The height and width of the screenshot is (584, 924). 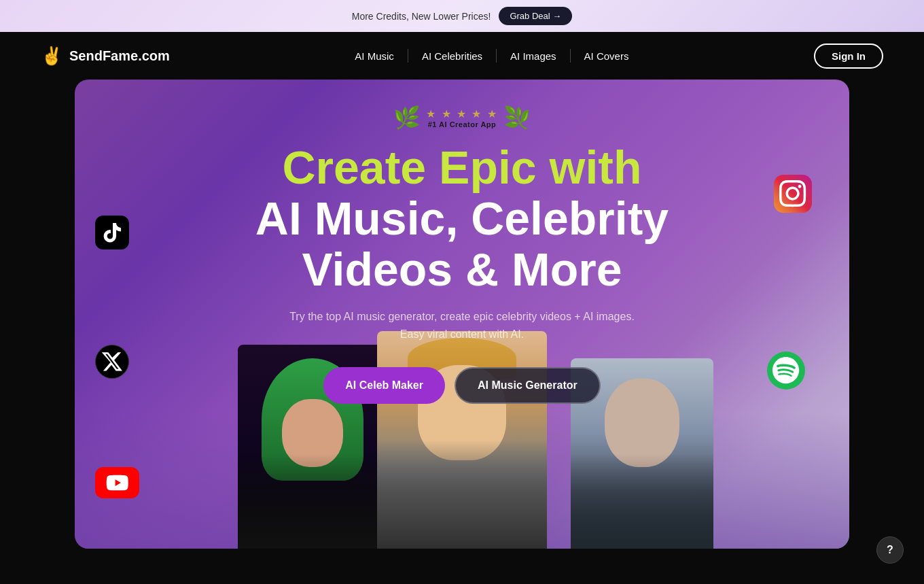 I want to click on badge-label: #1 AI Creator App, so click(x=462, y=124).